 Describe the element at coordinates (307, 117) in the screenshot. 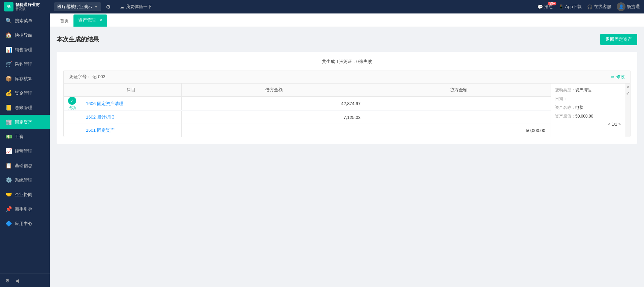

I see `table-row: 1602 累计折旧 7,125.03` at that location.